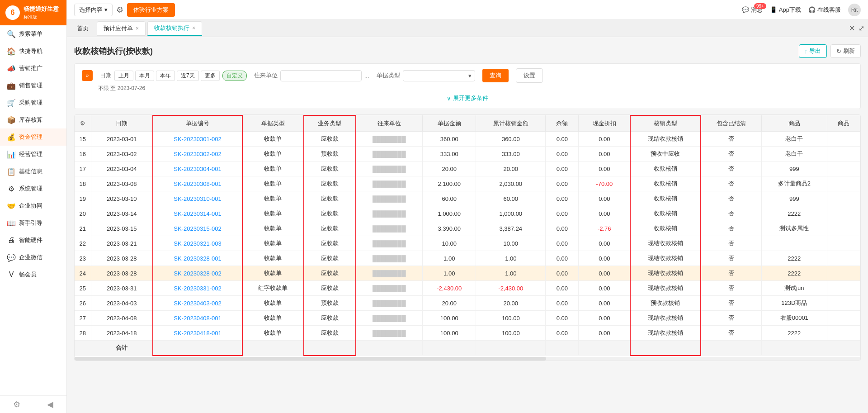 The width and height of the screenshot is (868, 413). Describe the element at coordinates (28, 275) in the screenshot. I see `sidebar-label-member: 畅会员` at that location.